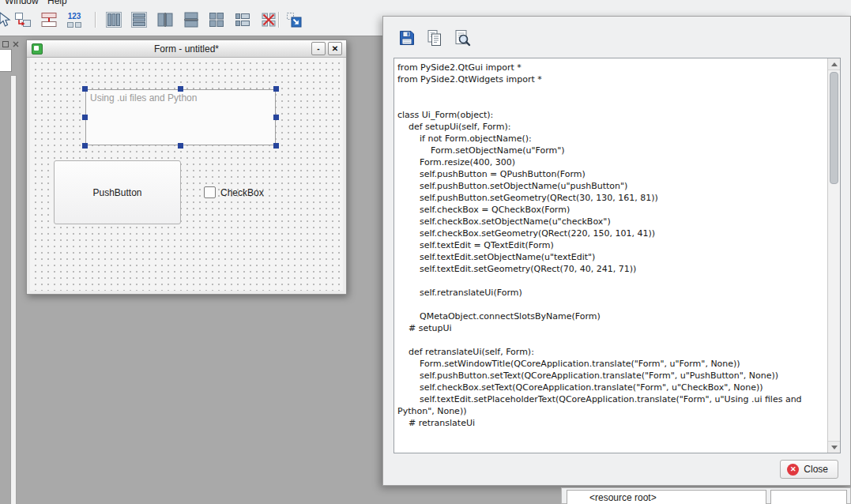 This screenshot has height=504, width=851. Describe the element at coordinates (435, 38) in the screenshot. I see `copy-code-button` at that location.